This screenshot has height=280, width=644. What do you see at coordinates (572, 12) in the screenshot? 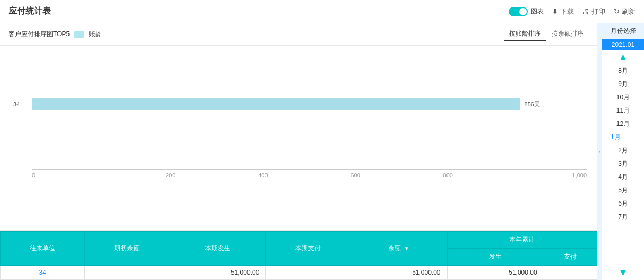
I see `header-actions: 图表 ⬇ 下载 🖨 打印 ↻ 刷新` at bounding box center [572, 12].